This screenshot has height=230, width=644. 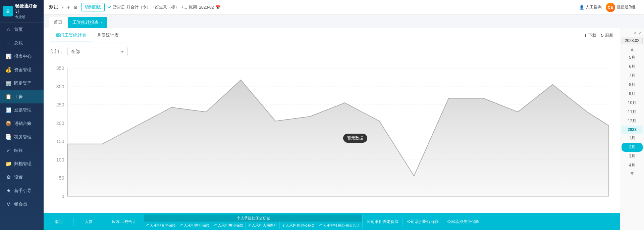 What do you see at coordinates (76, 7) in the screenshot?
I see `gear-button: ⚙` at bounding box center [76, 7].